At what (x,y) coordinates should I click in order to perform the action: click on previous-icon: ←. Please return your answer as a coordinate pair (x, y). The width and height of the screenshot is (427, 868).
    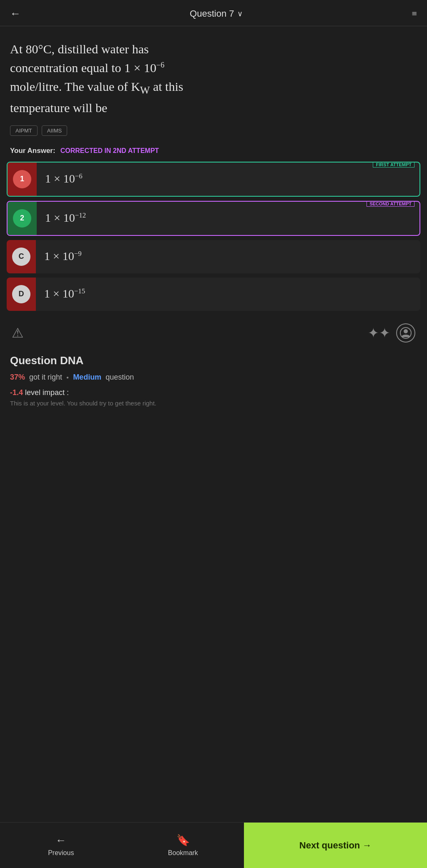
    Looking at the image, I should click on (61, 840).